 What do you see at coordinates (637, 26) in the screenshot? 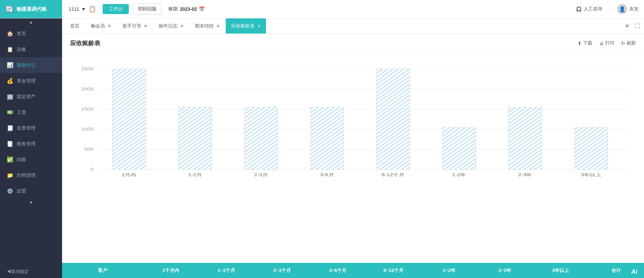
I see `tab-expand-icon: ⛶` at bounding box center [637, 26].